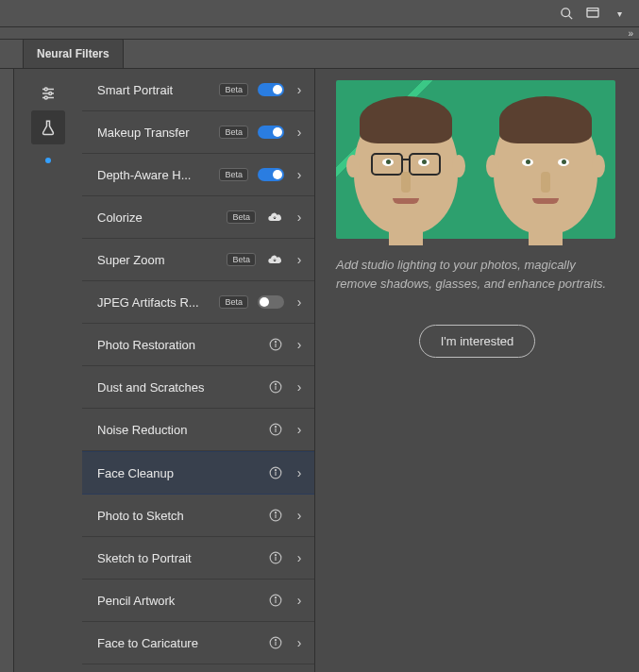  I want to click on app-topbar: ▾, so click(319, 13).